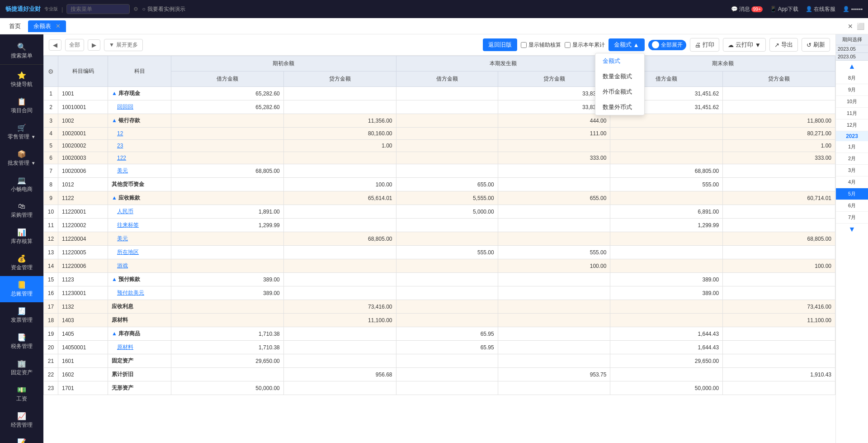 Image resolution: width=868 pixels, height=443 pixels. I want to click on name-link: 回回回, so click(125, 107).